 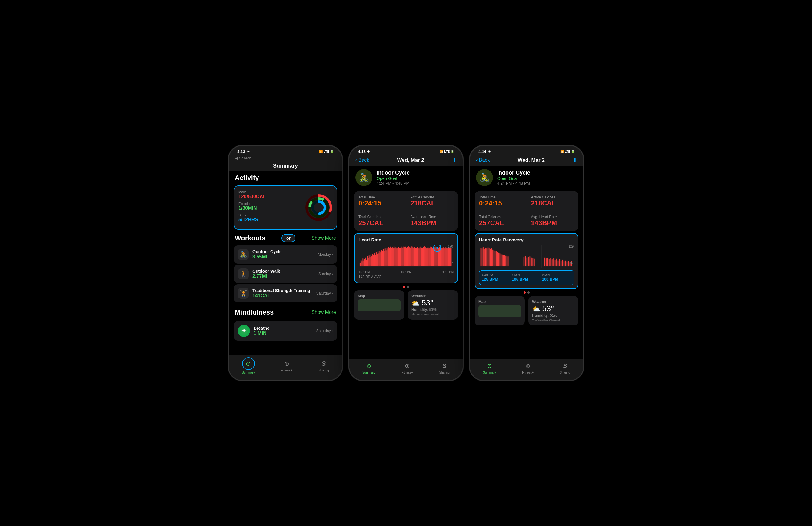 I want to click on tab-sharing-2: S Sharing, so click(x=444, y=368).